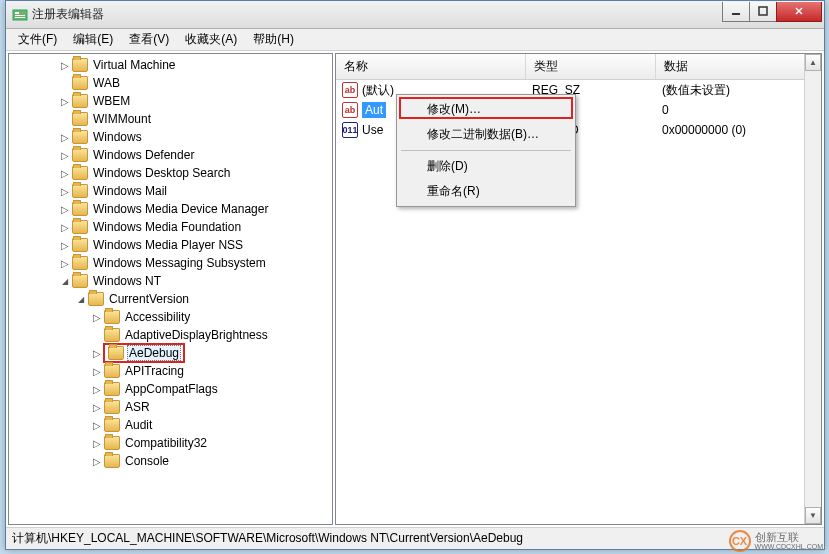 The image size is (829, 554). Describe the element at coordinates (378, 14) in the screenshot. I see `window-title: 注册表编辑器` at that location.